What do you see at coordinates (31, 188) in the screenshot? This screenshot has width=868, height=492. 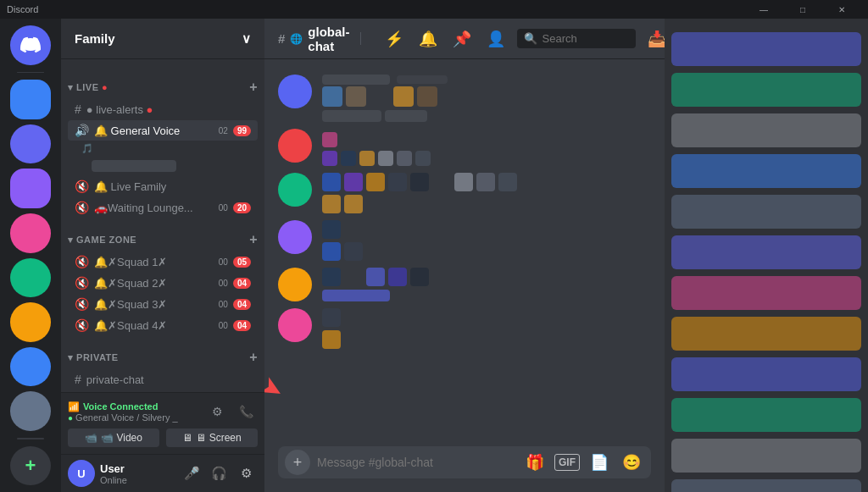 I see `server-item-active` at bounding box center [31, 188].